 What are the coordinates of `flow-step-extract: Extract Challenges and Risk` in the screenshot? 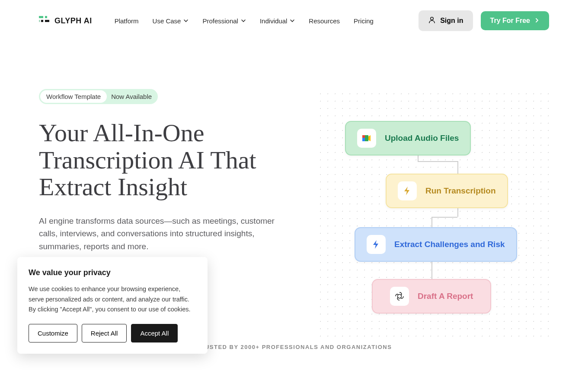 It's located at (436, 244).